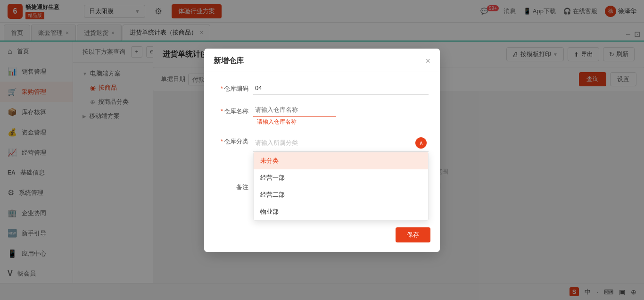  I want to click on category-label: *仓库分类, so click(234, 140).